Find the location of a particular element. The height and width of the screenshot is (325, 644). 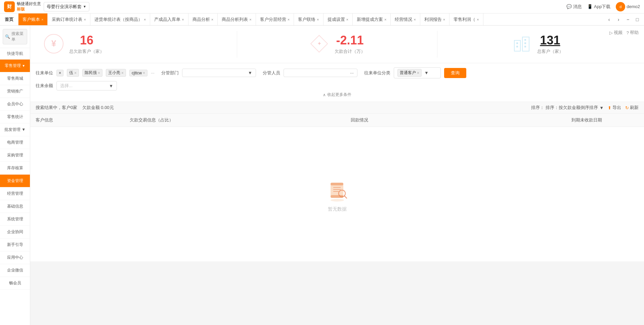

sidebar-item-retail-mall: 零售商城 is located at coordinates (15, 79).